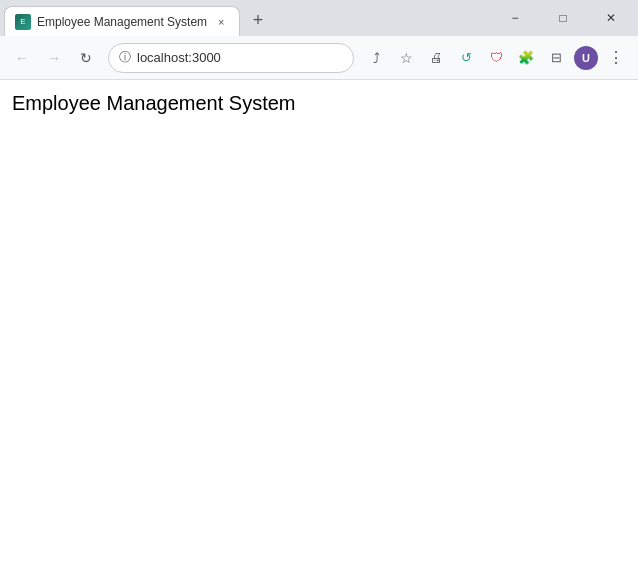  Describe the element at coordinates (526, 58) in the screenshot. I see `puzzle-extension-icon: 🧩` at that location.